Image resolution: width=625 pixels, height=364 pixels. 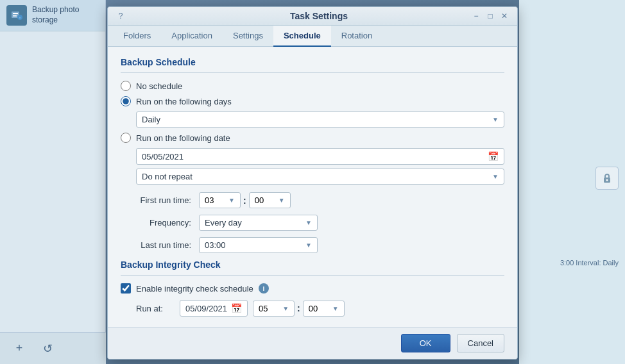 I want to click on run-frequency-value: Every day, so click(x=223, y=223).